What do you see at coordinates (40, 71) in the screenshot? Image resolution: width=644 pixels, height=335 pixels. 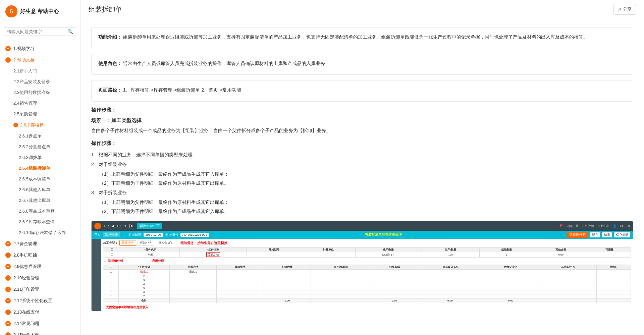 I see `sidebar-sub-2-1: 2.1新手入门` at bounding box center [40, 71].